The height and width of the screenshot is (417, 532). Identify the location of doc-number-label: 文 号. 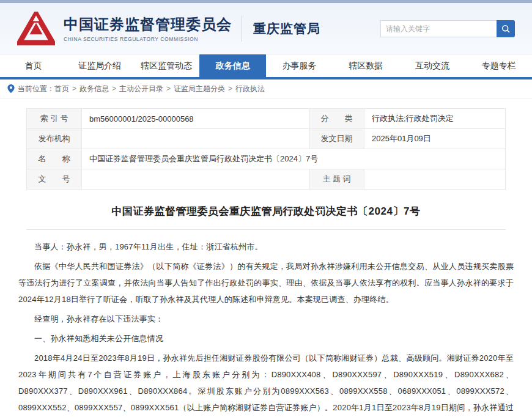
(54, 180).